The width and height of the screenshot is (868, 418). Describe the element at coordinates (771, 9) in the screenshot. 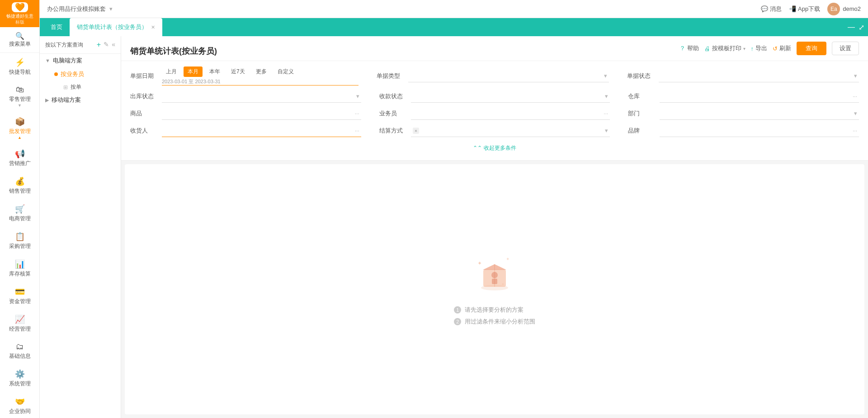

I see `messages-btn: 💬 消息` at that location.